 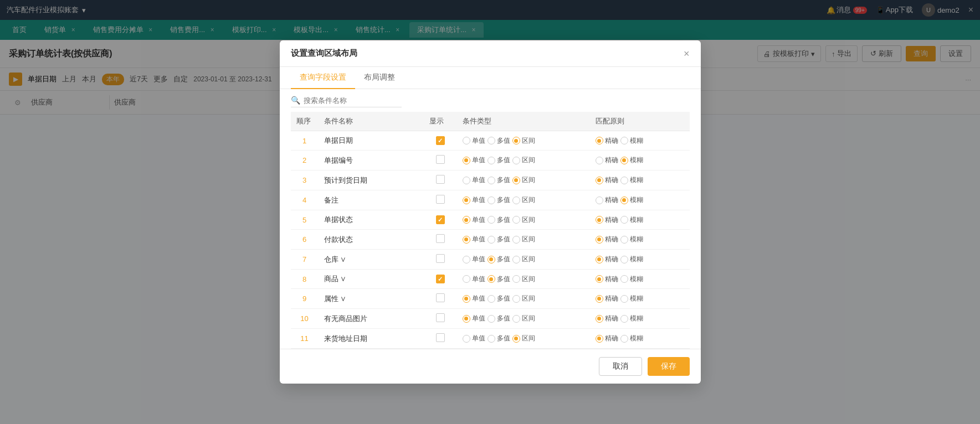 I want to click on col-header-type: 条件类型, so click(x=524, y=113).